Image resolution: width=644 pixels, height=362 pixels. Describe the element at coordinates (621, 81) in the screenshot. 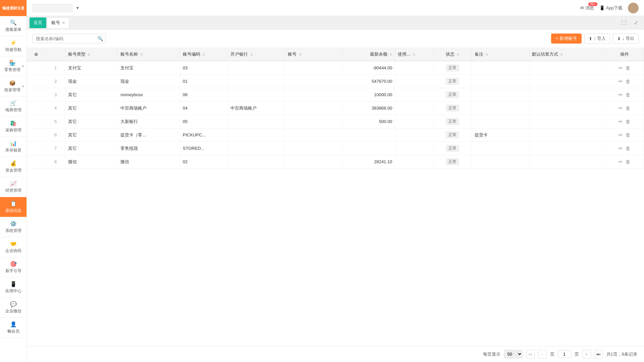

I see `edit-button-1: ✏` at that location.